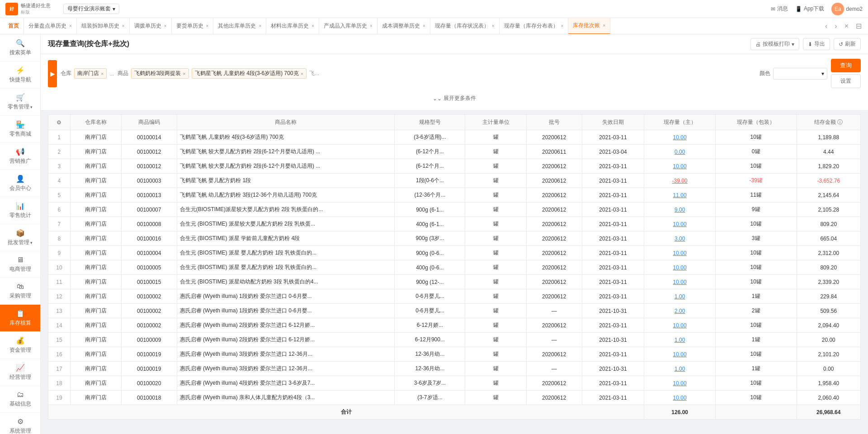  What do you see at coordinates (20, 102) in the screenshot?
I see `sidebar-item-retail: 🛒 零售管理 ▾` at bounding box center [20, 102].